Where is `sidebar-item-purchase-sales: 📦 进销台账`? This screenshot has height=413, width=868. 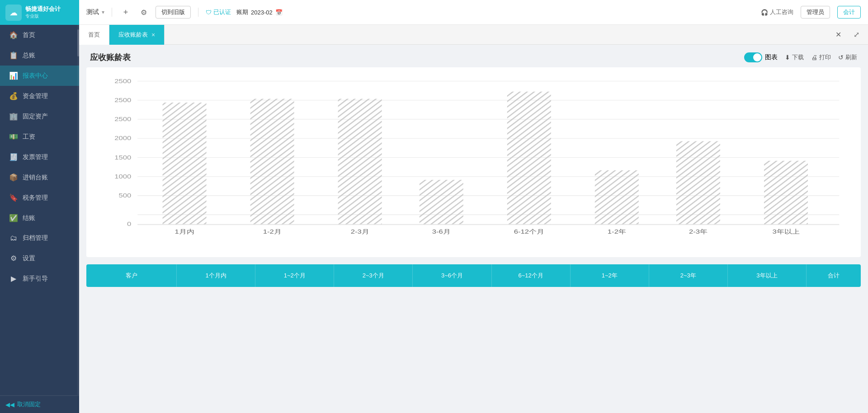 sidebar-item-purchase-sales: 📦 进销台账 is located at coordinates (40, 177).